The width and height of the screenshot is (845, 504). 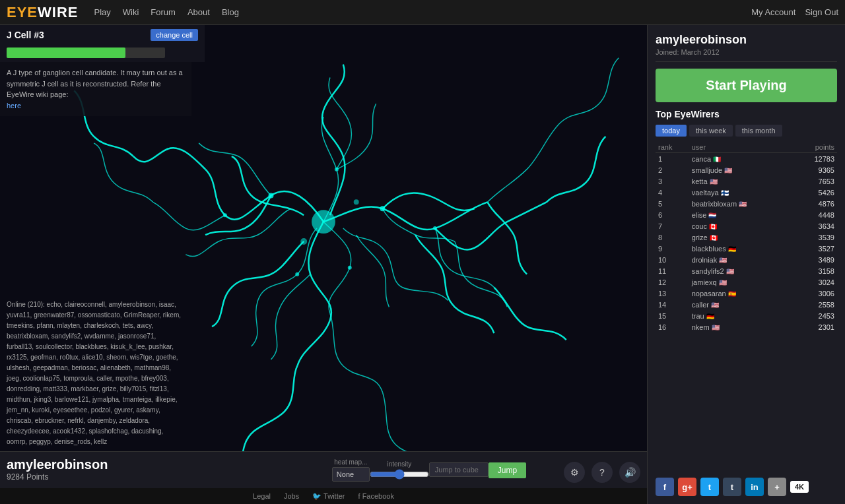 What do you see at coordinates (746, 86) in the screenshot?
I see `start-playing-button: Start Playing` at bounding box center [746, 86].